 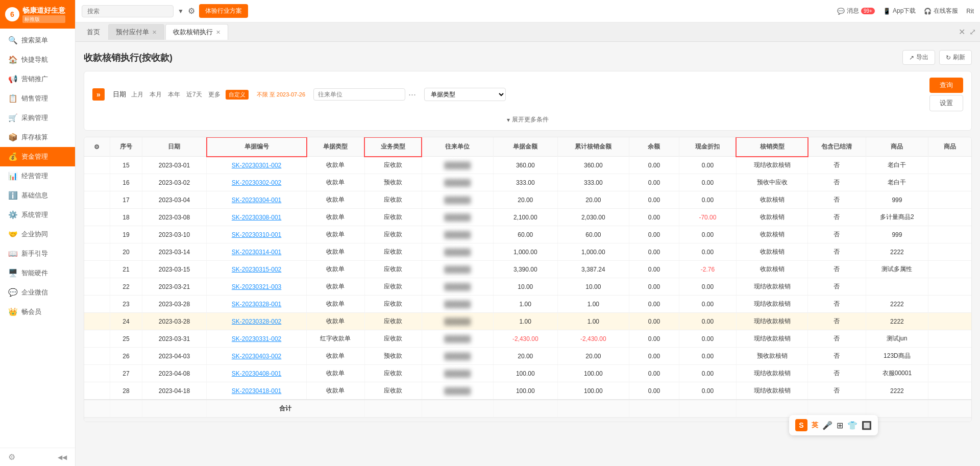 I want to click on partner-input, so click(x=359, y=94).